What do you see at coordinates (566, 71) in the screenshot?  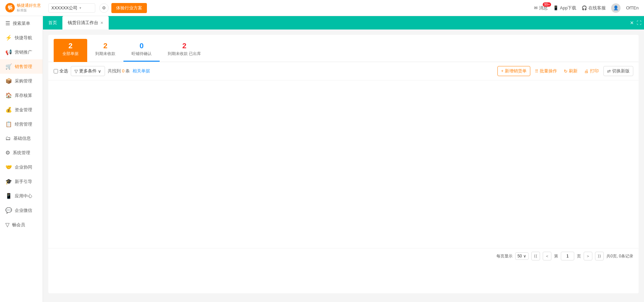 I see `toolbar-right: + 新增销货单 ⠿ 批量操作 ↻ 刷新 🖨 打印 ⇄ 切换新版` at bounding box center [566, 71].